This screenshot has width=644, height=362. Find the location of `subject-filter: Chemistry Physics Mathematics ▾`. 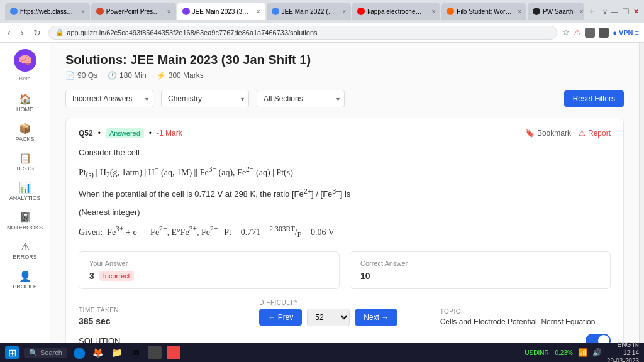

subject-filter: Chemistry Physics Mathematics ▾ is located at coordinates (205, 99).